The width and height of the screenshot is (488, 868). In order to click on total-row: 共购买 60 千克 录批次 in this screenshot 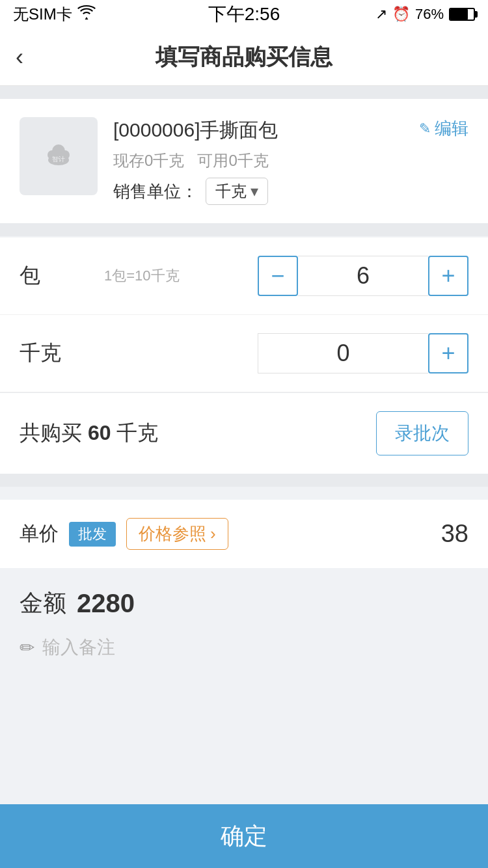, I will do `click(244, 433)`.